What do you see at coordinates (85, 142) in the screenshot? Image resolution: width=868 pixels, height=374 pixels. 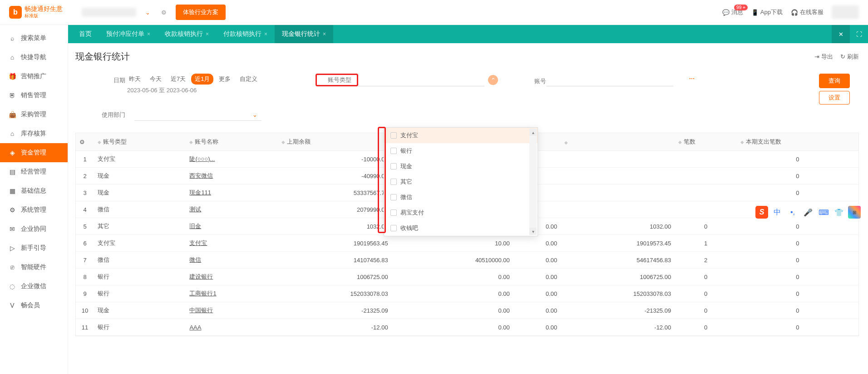 I see `table-settings-header: ⚙` at bounding box center [85, 142].